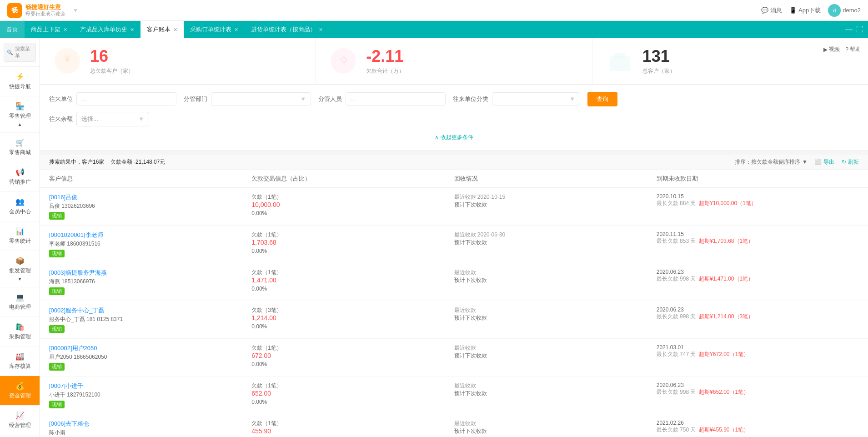  I want to click on debt-amount-0: 10,000.00, so click(353, 205).